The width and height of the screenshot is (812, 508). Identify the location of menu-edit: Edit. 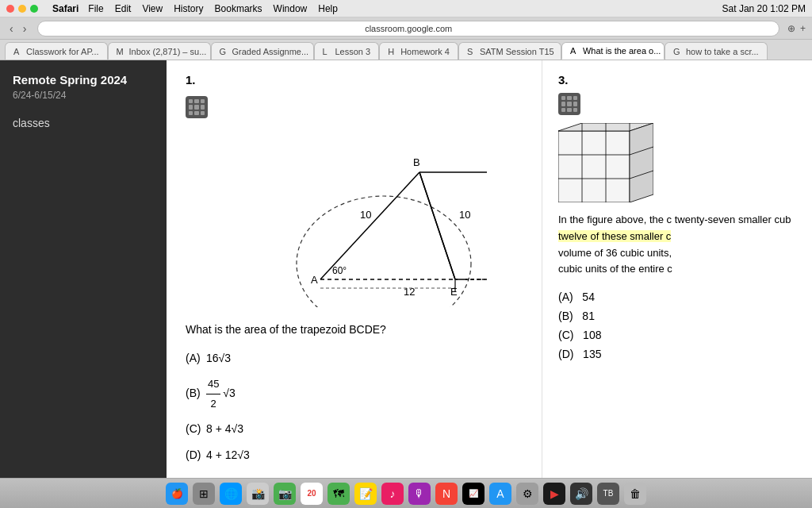
(124, 9).